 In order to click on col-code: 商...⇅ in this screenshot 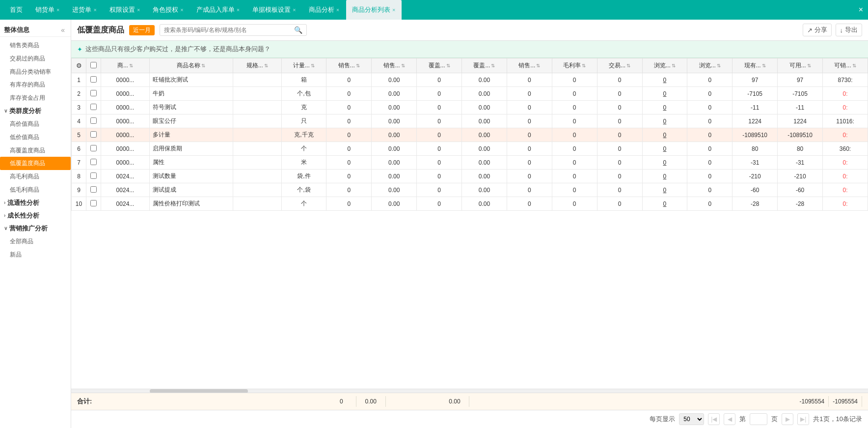, I will do `click(126, 66)`.